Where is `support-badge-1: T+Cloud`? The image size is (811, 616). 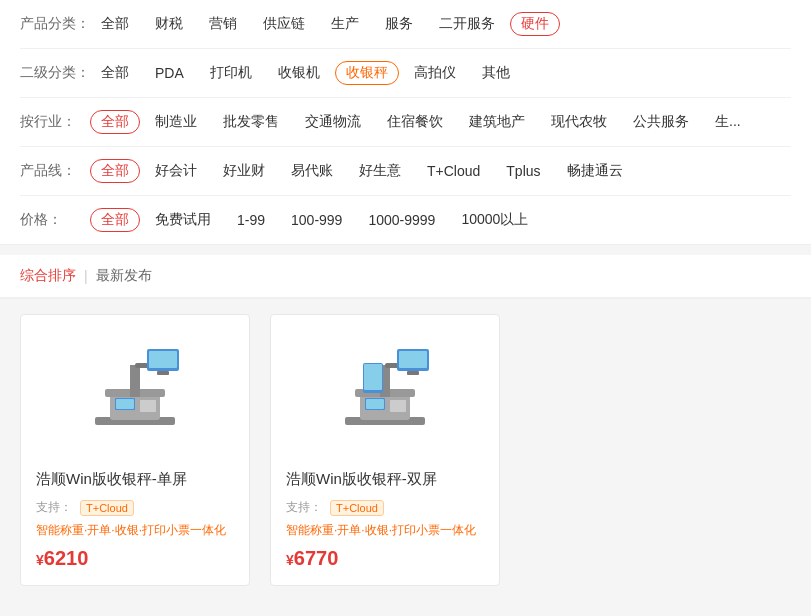 support-badge-1: T+Cloud is located at coordinates (107, 508).